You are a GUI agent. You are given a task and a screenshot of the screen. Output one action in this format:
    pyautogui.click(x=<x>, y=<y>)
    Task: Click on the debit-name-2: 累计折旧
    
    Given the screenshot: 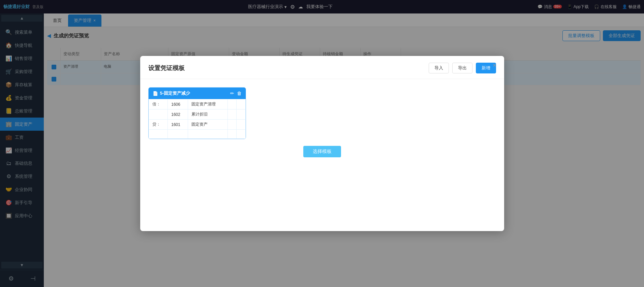 What is the action you would take?
    pyautogui.click(x=208, y=115)
    